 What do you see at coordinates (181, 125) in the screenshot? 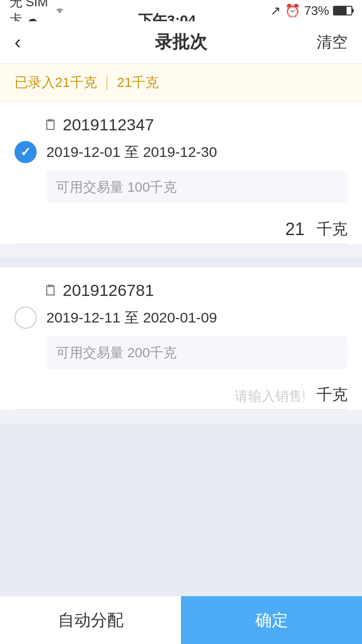
I see `batch-id-row-1: 🗒 2019112347` at bounding box center [181, 125].